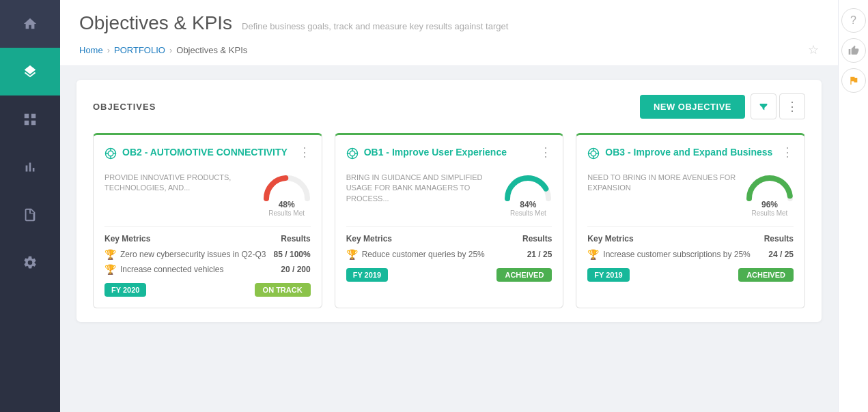 This screenshot has height=412, width=868. What do you see at coordinates (30, 167) in the screenshot?
I see `sidebar-item-chart` at bounding box center [30, 167].